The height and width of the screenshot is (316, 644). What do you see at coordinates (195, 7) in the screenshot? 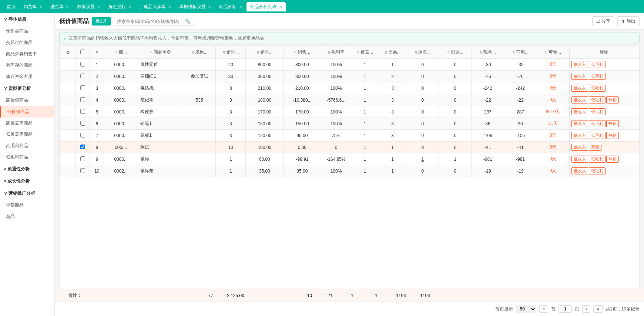
I see `nav-template: 单据模板设置 ✕` at bounding box center [195, 7].